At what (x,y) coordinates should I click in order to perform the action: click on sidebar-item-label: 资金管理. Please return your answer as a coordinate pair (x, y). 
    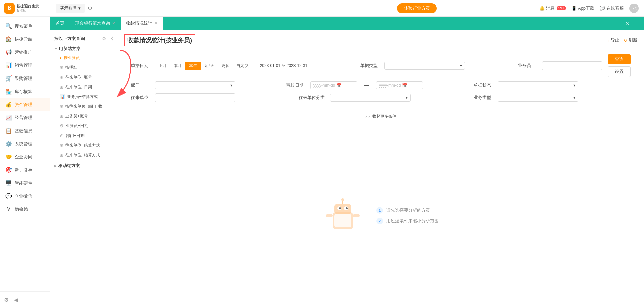
    Looking at the image, I should click on (23, 105).